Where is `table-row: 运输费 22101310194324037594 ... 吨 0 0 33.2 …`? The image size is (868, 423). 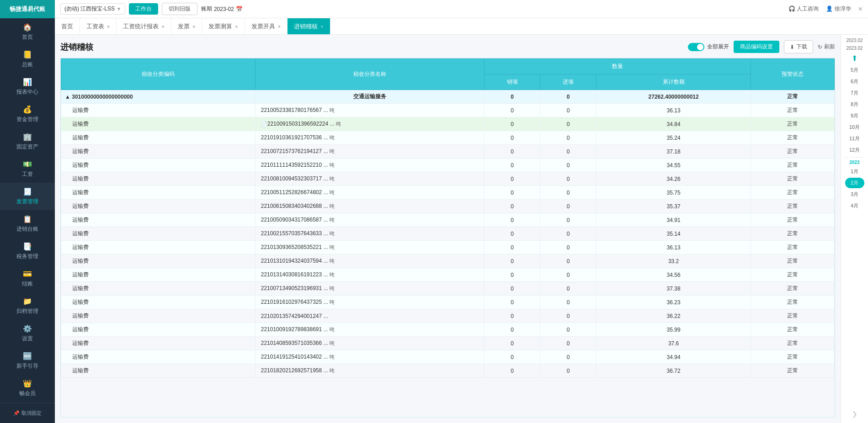 table-row: 运输费 22101310194324037594 ... 吨 0 0 33.2 … is located at coordinates (448, 261).